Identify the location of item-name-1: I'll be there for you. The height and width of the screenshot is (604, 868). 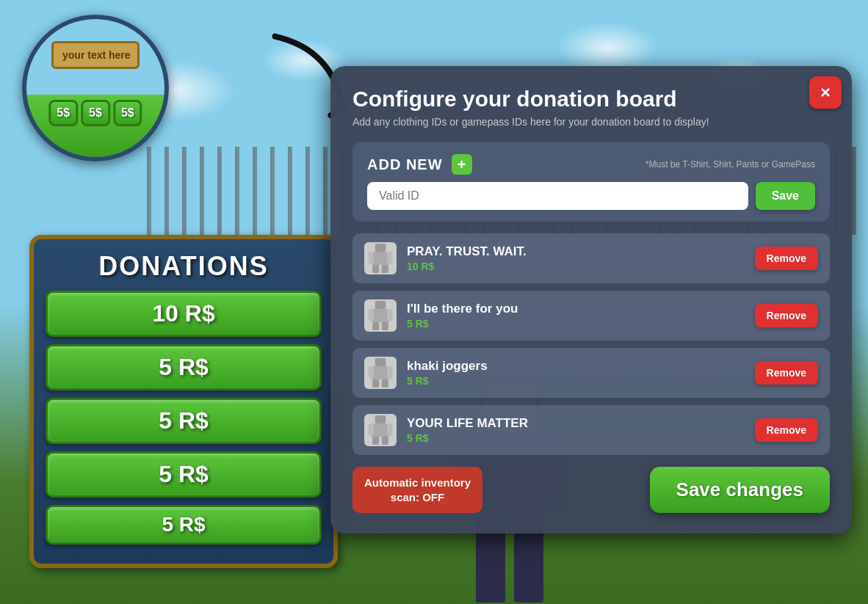
(576, 309).